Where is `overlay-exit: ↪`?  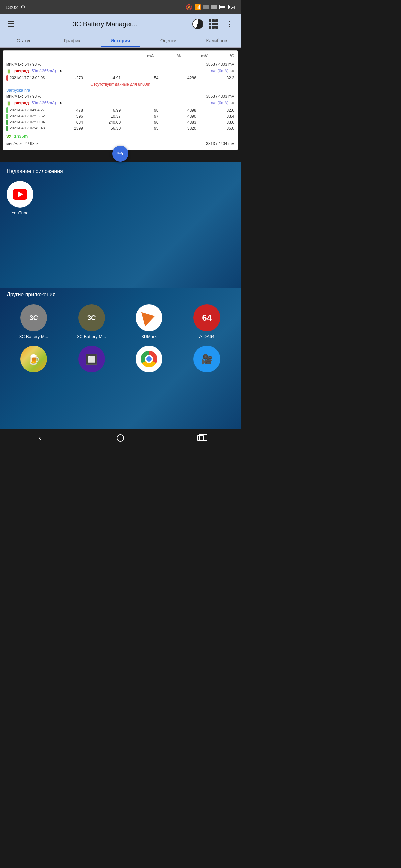 overlay-exit: ↪ is located at coordinates (120, 154).